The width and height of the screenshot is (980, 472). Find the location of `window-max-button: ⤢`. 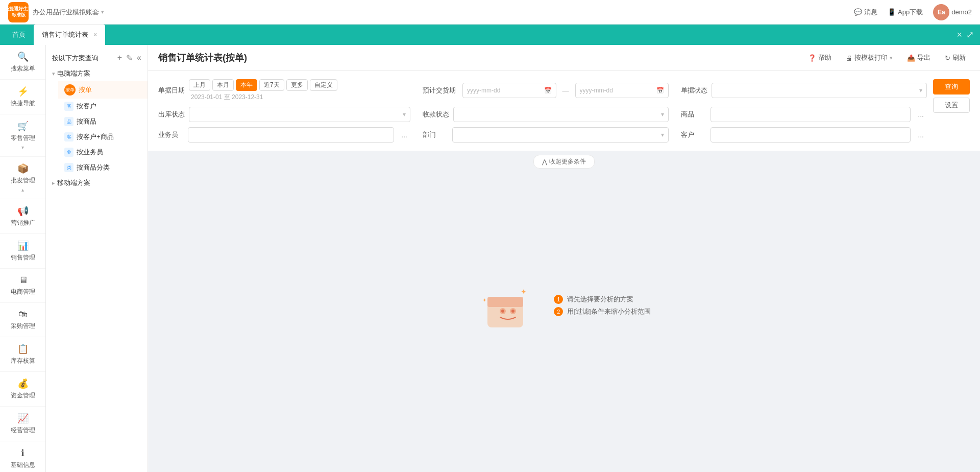

window-max-button: ⤢ is located at coordinates (970, 35).